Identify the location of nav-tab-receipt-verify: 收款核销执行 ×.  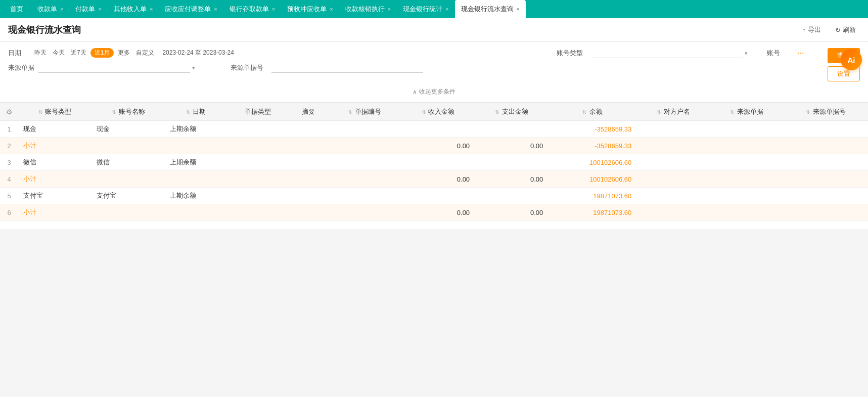
(368, 9).